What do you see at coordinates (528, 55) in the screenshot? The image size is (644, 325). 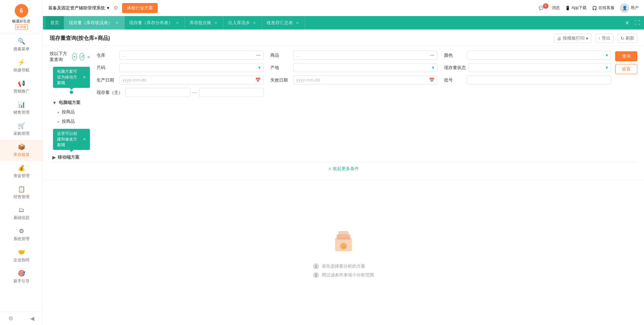 I see `color-filter: 颜色 ▾` at bounding box center [528, 55].